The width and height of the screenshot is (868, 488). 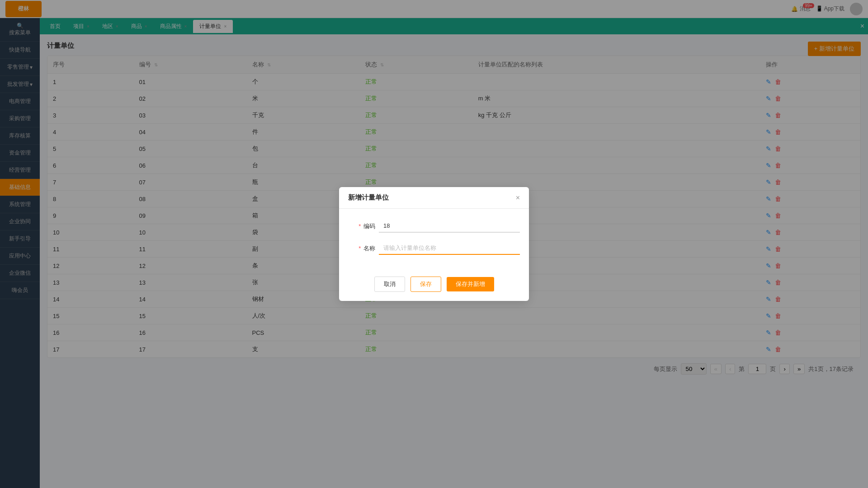 I want to click on name-label-text: 名称, so click(x=369, y=249).